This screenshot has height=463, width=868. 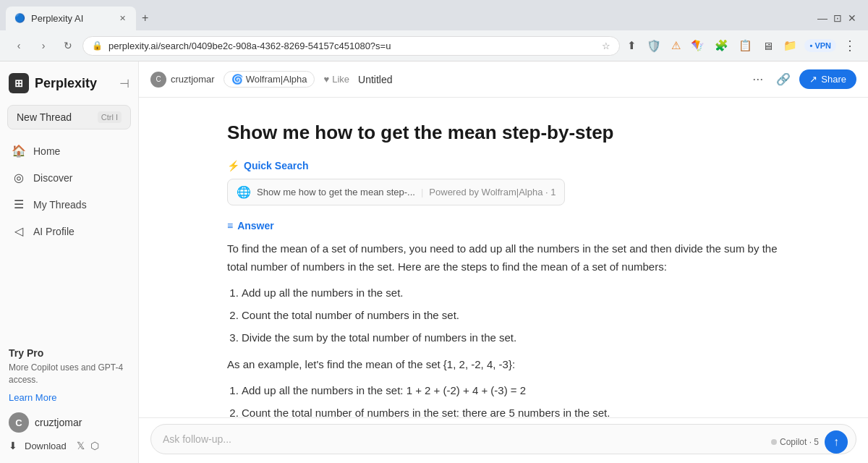 What do you see at coordinates (53, 178) in the screenshot?
I see `sidebar-item-discover-label: Discover` at bounding box center [53, 178].